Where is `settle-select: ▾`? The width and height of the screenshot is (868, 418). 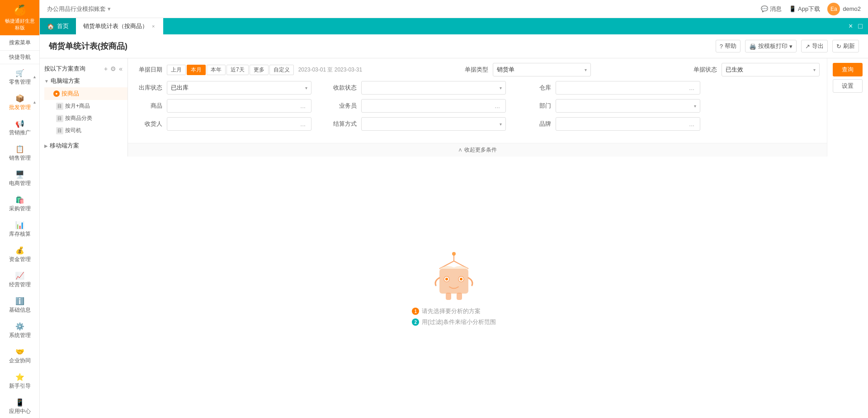
settle-select: ▾ is located at coordinates (434, 124).